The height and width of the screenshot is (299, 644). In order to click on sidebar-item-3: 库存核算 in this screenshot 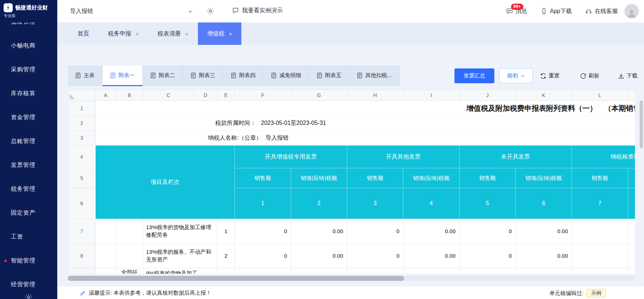, I will do `click(29, 93)`.